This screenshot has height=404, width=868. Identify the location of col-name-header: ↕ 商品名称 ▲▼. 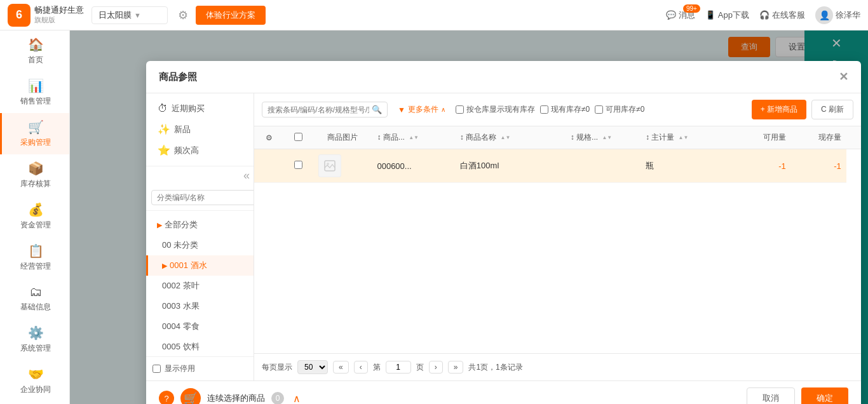
(510, 138).